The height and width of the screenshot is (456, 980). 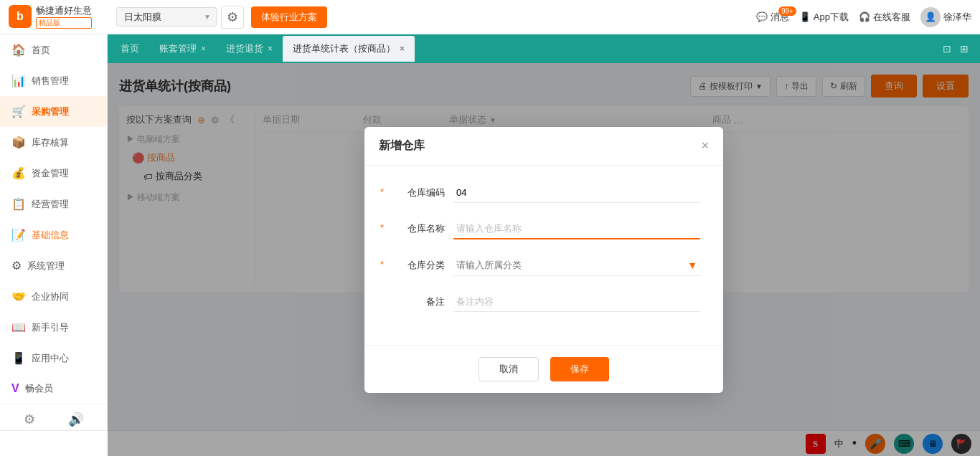 What do you see at coordinates (53, 50) in the screenshot?
I see `sidebar-item-home: 🏠 首页` at bounding box center [53, 50].